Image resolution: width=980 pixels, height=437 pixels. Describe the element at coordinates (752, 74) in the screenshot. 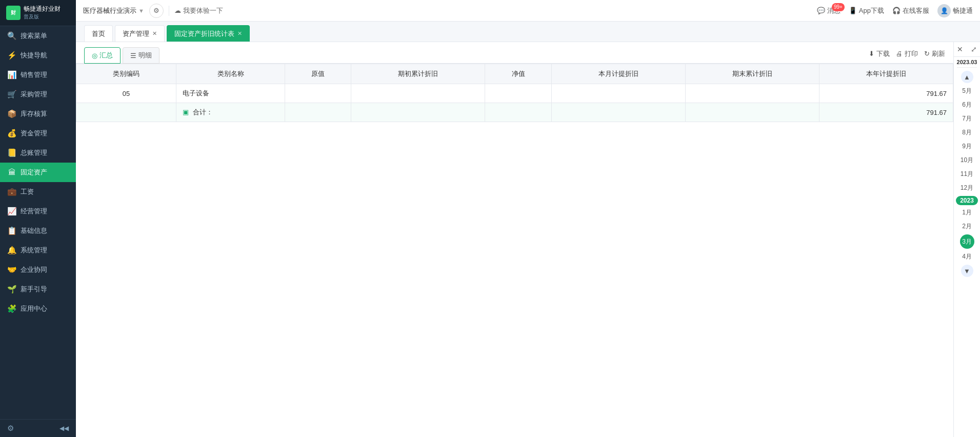

I see `col-end-dep: 期末累计折旧` at that location.